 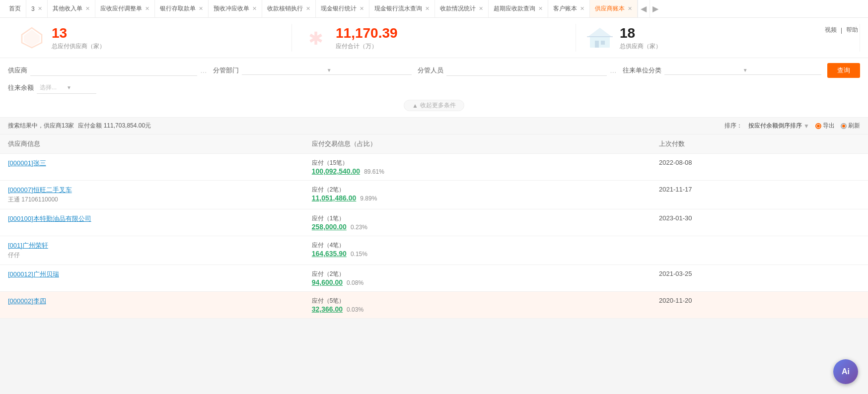 What do you see at coordinates (366, 33) in the screenshot?
I see `stat-payable-amount-number: 11,170.39` at bounding box center [366, 33].